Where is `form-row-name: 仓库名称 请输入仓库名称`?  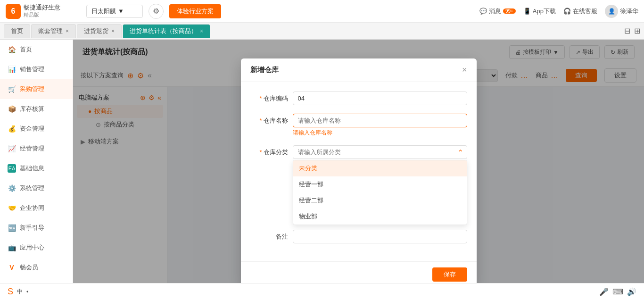 form-row-name: 仓库名称 请输入仓库名称 is located at coordinates (359, 125).